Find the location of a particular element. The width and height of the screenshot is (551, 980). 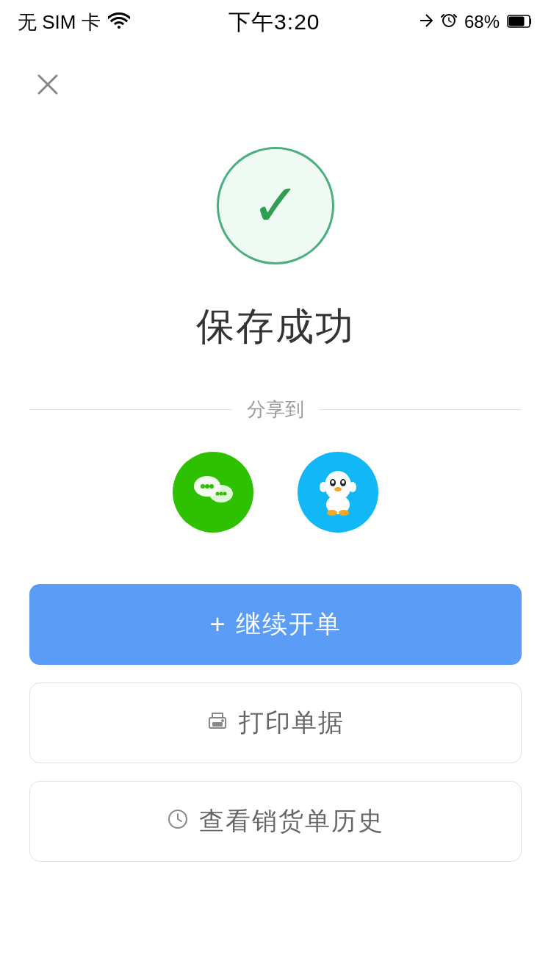

close-icon is located at coordinates (48, 84).